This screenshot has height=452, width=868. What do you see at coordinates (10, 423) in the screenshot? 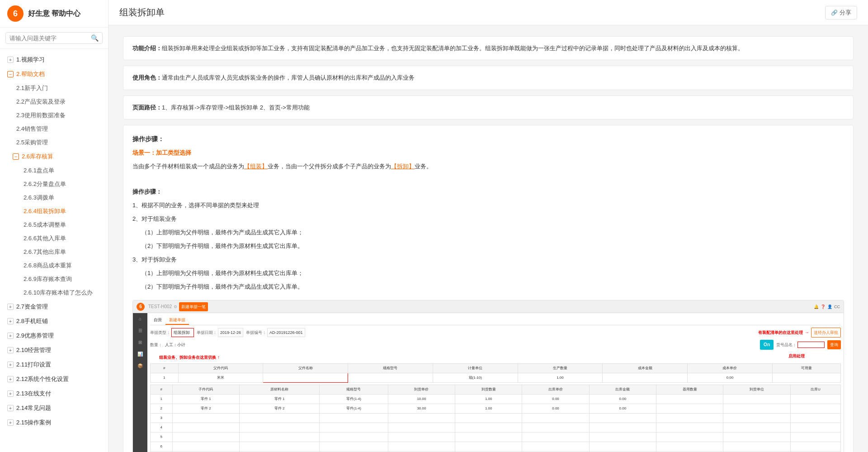
I see `expand-icon-case: +` at bounding box center [10, 423].